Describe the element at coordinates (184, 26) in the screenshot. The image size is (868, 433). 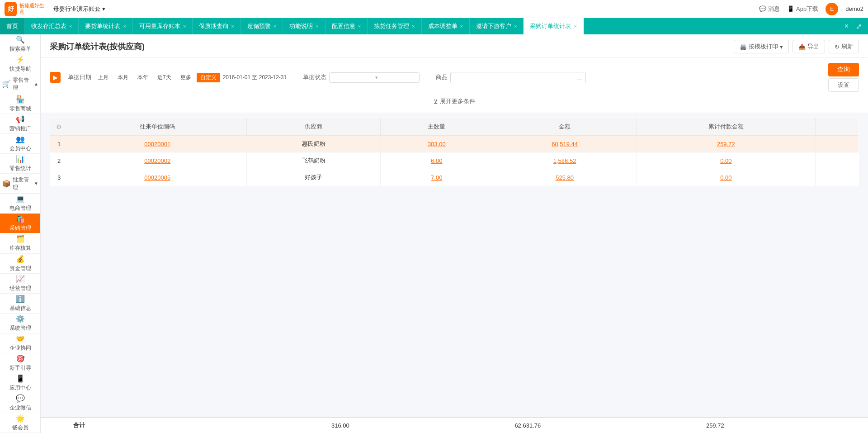
I see `tab-keyongliang-close-icon: ×` at that location.